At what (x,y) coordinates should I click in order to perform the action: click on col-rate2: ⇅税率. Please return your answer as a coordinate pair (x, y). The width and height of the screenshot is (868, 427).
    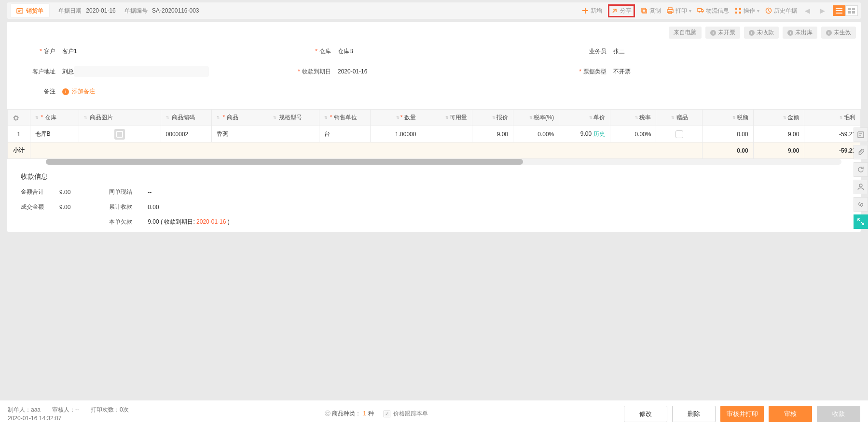
    Looking at the image, I should click on (633, 118).